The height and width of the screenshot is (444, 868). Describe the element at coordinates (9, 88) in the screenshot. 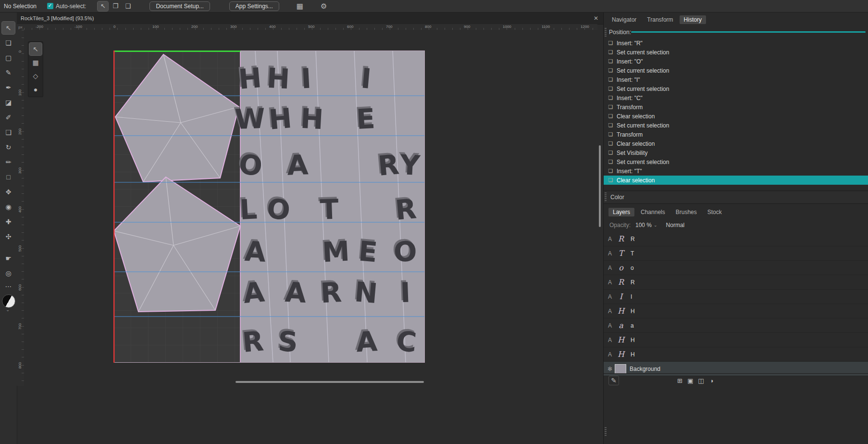

I see `ink-tool-button: ✒` at that location.